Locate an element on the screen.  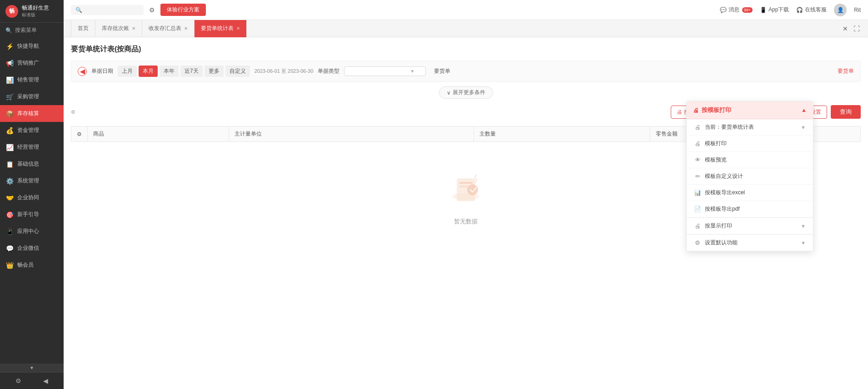
header-search-box: 🔍 is located at coordinates (107, 10).